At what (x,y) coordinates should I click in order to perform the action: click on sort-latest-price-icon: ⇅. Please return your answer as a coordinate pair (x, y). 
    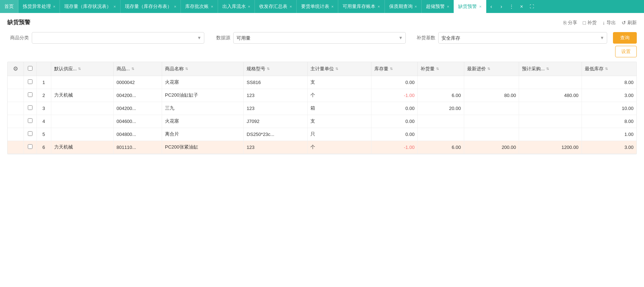
    Looking at the image, I should click on (489, 69).